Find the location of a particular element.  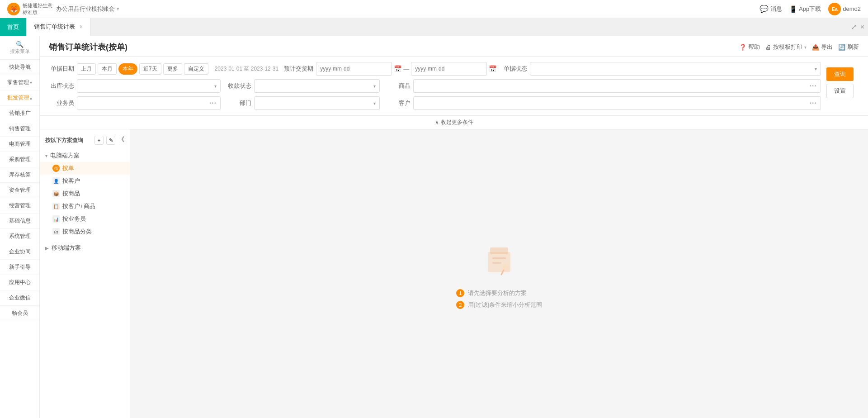

add-scheme-button: + is located at coordinates (99, 140).